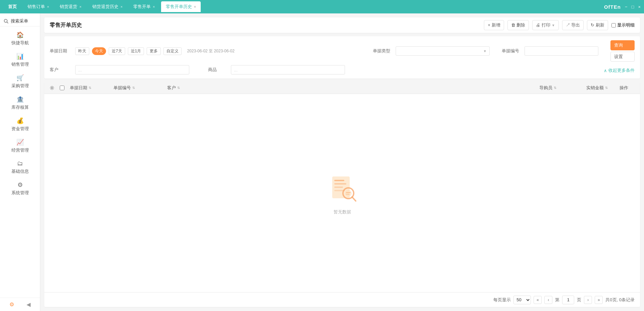 The image size is (644, 311). I want to click on col-header-date: 单据日期 ⇅, so click(89, 88).